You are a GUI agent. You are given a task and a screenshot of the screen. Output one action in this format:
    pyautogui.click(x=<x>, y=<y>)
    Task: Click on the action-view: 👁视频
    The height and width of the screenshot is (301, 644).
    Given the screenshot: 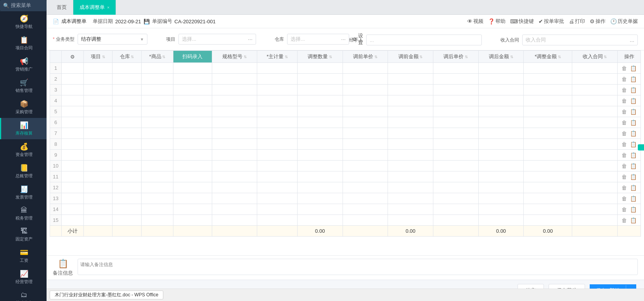 What is the action you would take?
    pyautogui.click(x=475, y=21)
    